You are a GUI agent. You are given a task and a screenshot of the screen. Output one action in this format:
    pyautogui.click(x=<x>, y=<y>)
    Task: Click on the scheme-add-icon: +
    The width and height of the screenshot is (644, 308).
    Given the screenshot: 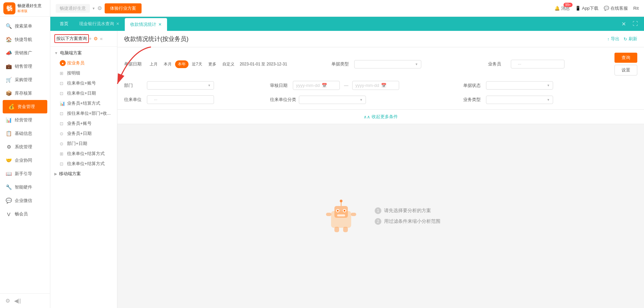 What is the action you would take?
    pyautogui.click(x=90, y=39)
    